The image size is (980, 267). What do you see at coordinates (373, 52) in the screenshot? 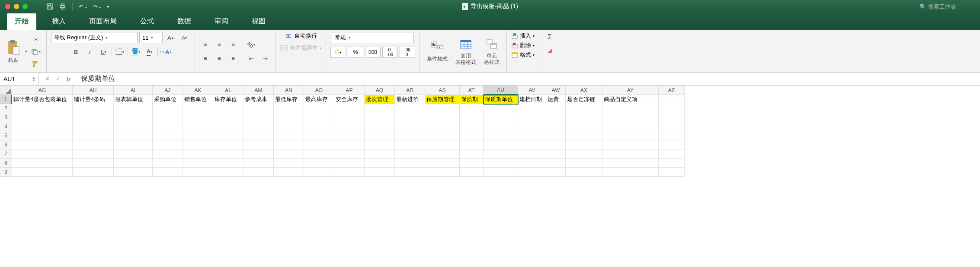
I see `comma-button: 000` at bounding box center [373, 52].